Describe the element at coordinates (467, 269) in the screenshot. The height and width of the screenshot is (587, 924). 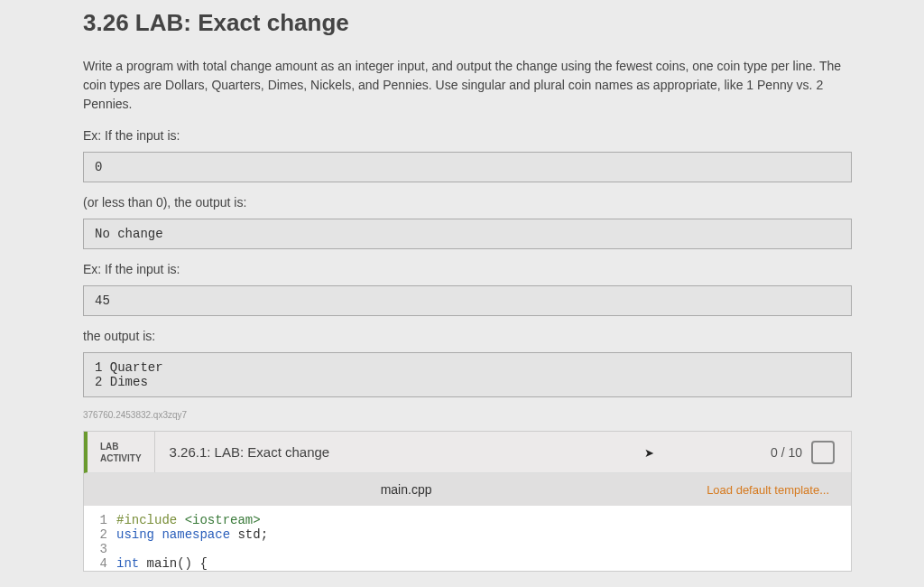
I see `example2-label: Ex: If the input is:` at that location.